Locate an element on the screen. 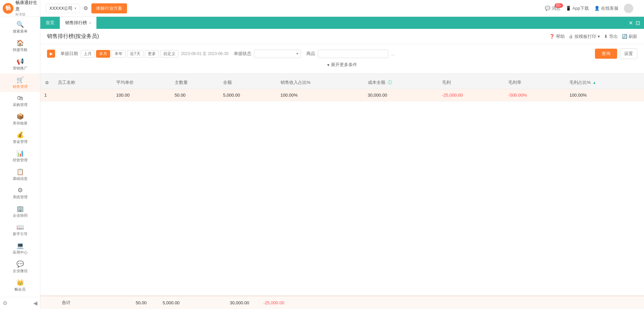 This screenshot has width=644, height=309. date-filter: 单据日期 上月 本月 本年 近7天 更多 自定义 2023-06-01 至 20… is located at coordinates (144, 54).